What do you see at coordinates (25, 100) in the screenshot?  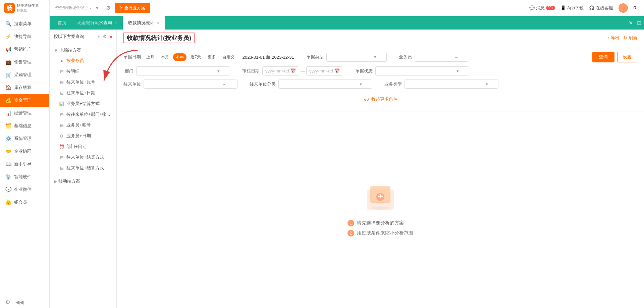 I see `sidebar-item-finance: 💰 资金管理` at bounding box center [25, 100].